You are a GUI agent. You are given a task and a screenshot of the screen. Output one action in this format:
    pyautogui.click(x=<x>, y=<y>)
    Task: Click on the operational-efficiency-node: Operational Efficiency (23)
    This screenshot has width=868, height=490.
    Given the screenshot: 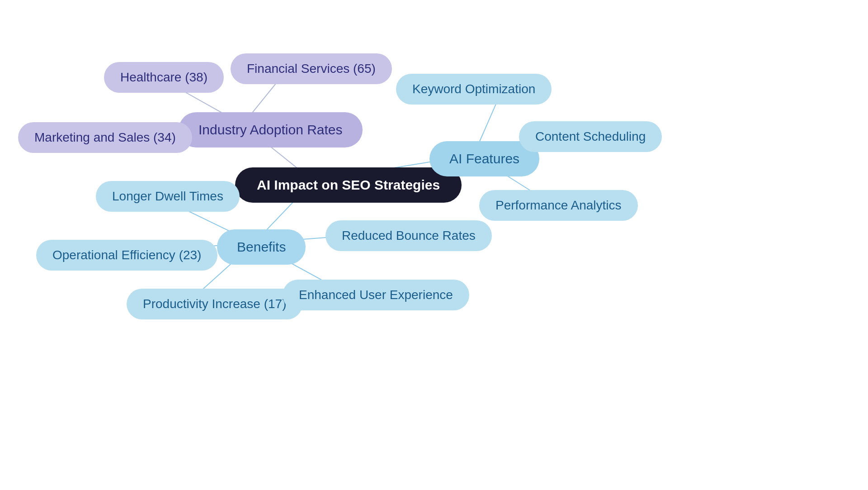 What is the action you would take?
    pyautogui.click(x=127, y=255)
    